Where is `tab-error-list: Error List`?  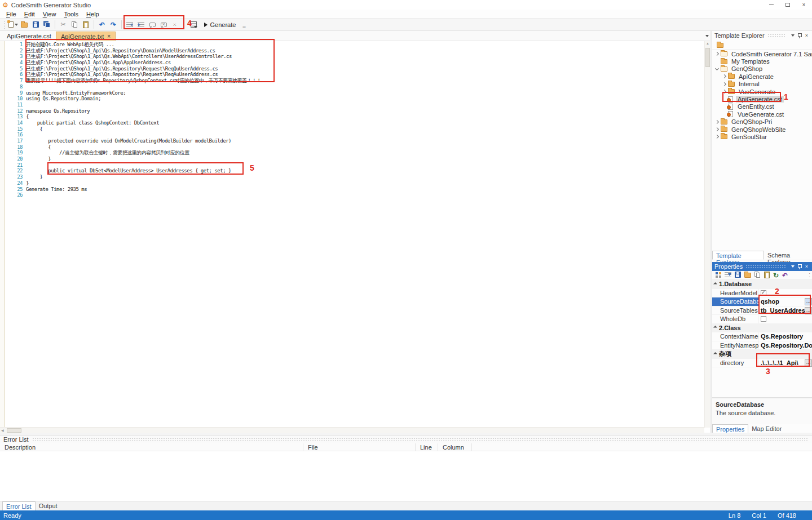 tab-error-list: Error List is located at coordinates (19, 506).